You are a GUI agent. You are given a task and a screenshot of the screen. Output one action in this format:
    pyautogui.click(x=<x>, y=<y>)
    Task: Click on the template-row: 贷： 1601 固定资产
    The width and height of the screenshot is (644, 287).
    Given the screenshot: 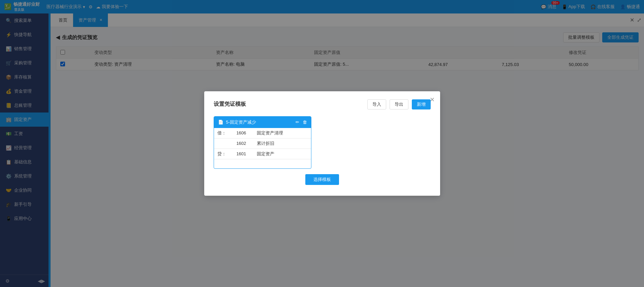 What is the action you would take?
    pyautogui.click(x=263, y=154)
    